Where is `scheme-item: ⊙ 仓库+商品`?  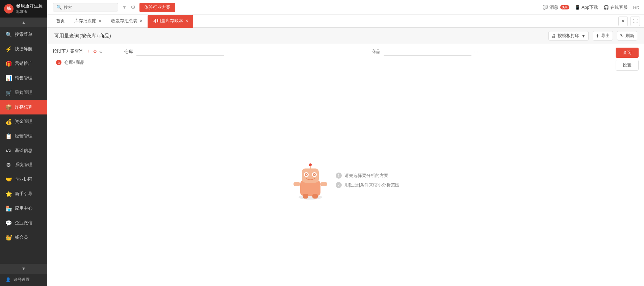 scheme-item: ⊙ 仓库+商品 is located at coordinates (84, 62).